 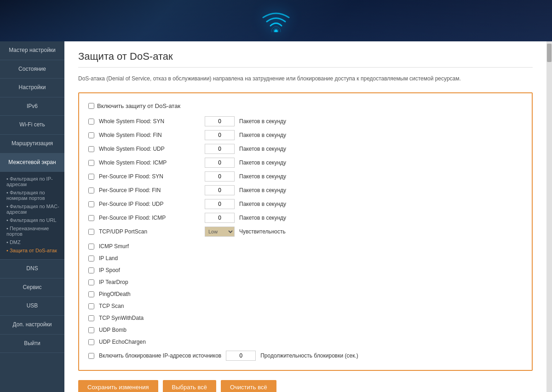 What do you see at coordinates (91, 330) in the screenshot?
I see `udp-bomb-checkbox` at bounding box center [91, 330].